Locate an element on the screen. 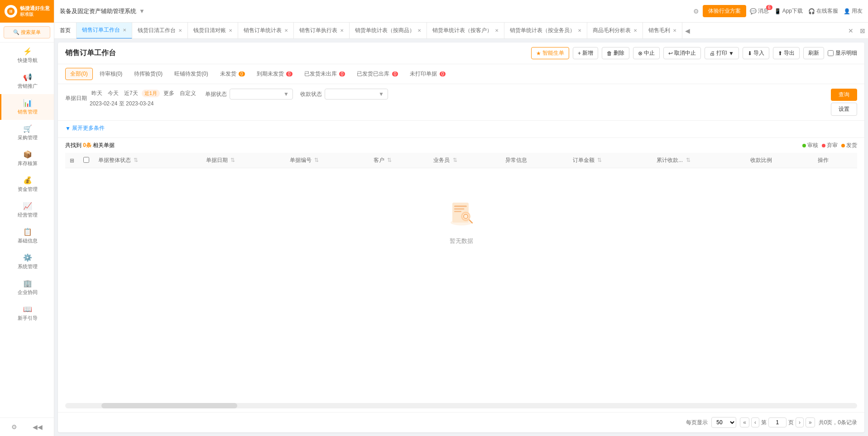 The image size is (868, 436). tab-order-stats: 销售订单统计表 ✕ is located at coordinates (266, 31).